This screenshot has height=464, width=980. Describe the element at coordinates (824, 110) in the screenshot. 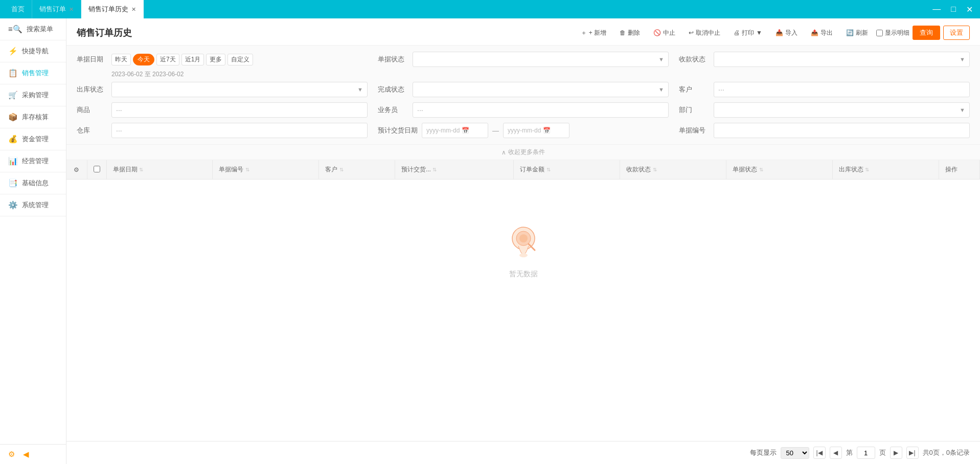

I see `filter-department: 部门 ▼` at that location.